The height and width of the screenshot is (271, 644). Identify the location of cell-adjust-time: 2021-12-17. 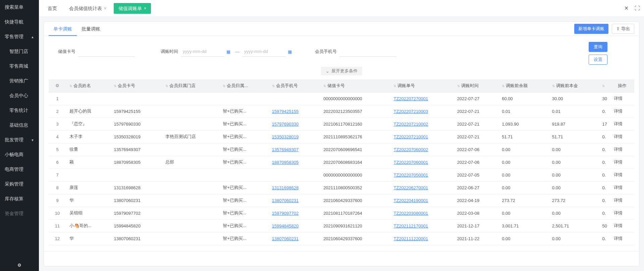
(476, 226).